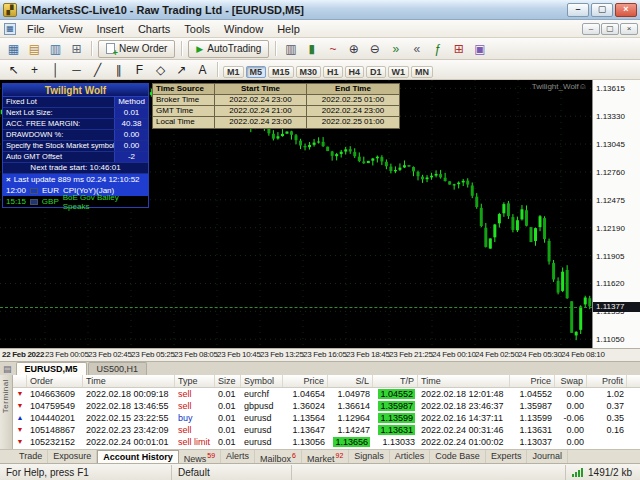 This screenshot has height=480, width=640. What do you see at coordinates (72, 456) in the screenshot?
I see `terminal-tab-exposure: Exposure` at bounding box center [72, 456].